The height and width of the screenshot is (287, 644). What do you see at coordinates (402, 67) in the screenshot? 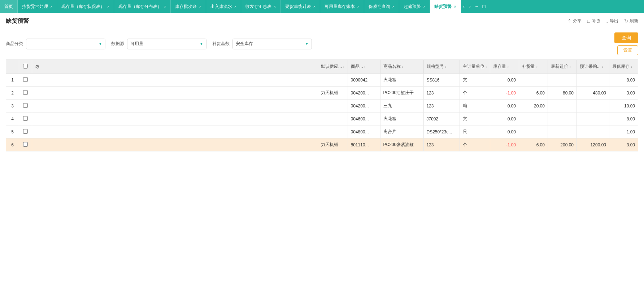
I see `th-name: 商品名称 ↕` at bounding box center [402, 67].